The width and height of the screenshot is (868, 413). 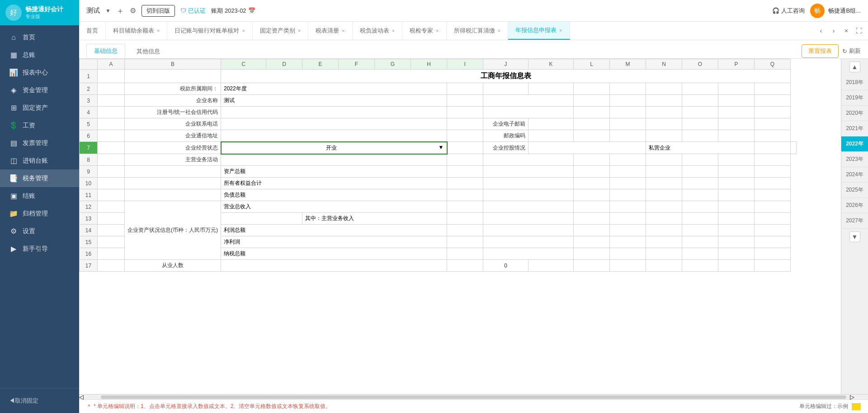 What do you see at coordinates (465, 230) in the screenshot?
I see `cell-14I` at bounding box center [465, 230].